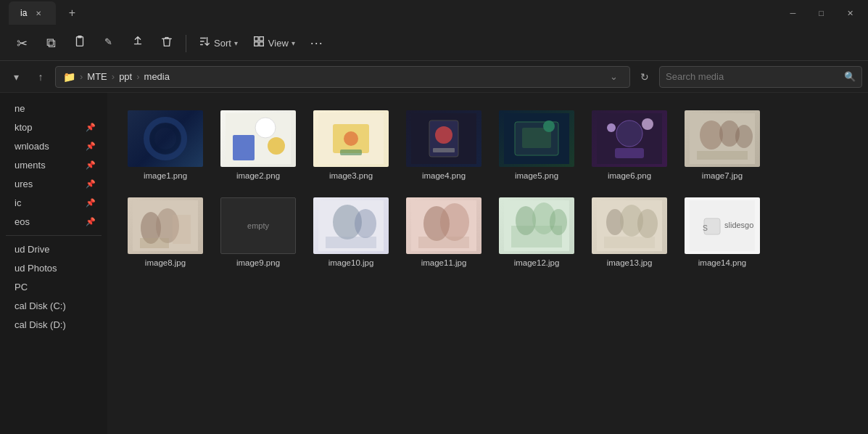  What do you see at coordinates (157, 77) in the screenshot?
I see `breadcrumb-media: media` at bounding box center [157, 77].